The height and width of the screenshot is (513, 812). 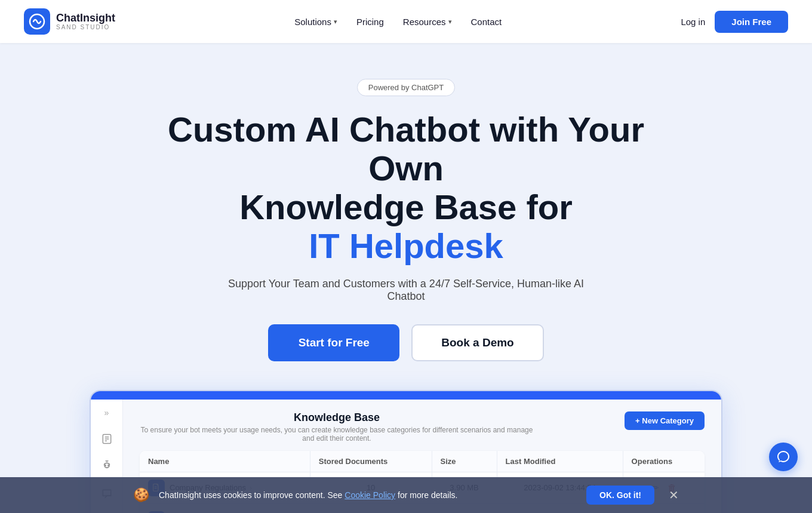 What do you see at coordinates (487, 21) in the screenshot?
I see `nav-contact: Contact` at bounding box center [487, 21].